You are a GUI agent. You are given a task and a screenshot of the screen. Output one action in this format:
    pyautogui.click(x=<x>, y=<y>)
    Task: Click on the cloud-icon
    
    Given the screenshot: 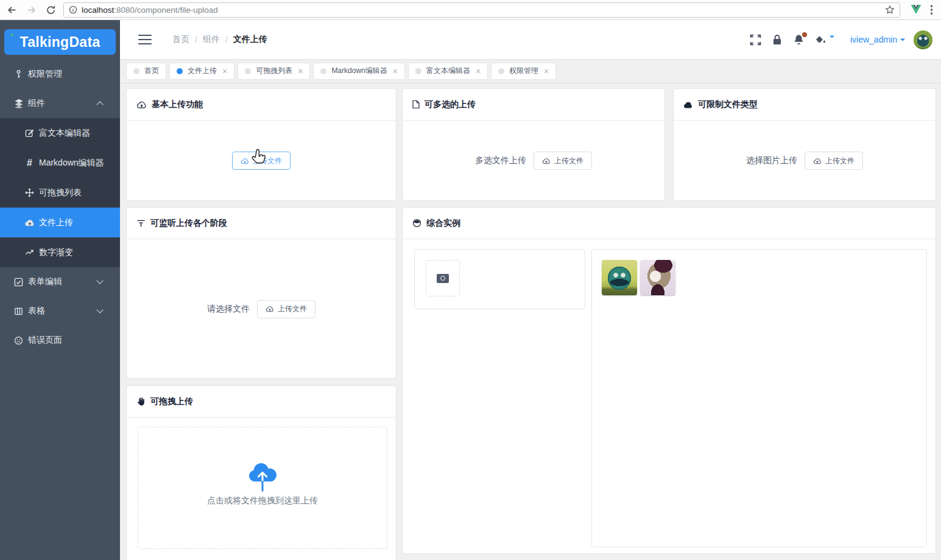 What is the action you would take?
    pyautogui.click(x=688, y=105)
    